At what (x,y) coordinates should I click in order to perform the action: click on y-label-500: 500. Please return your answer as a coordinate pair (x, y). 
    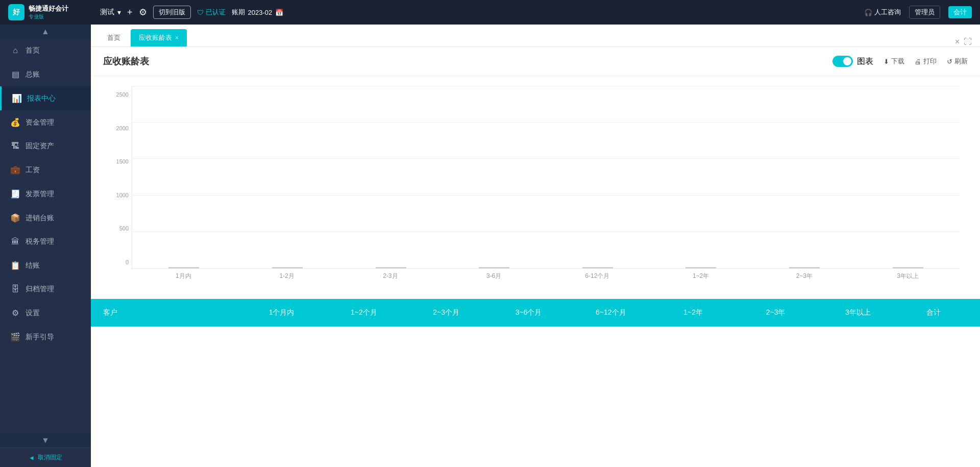
    Looking at the image, I should click on (121, 228).